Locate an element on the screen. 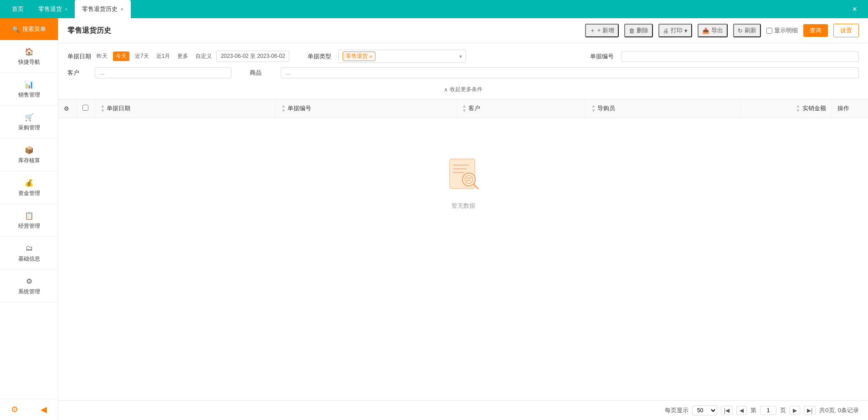 The image size is (868, 420). query-button: 查询 is located at coordinates (816, 31).